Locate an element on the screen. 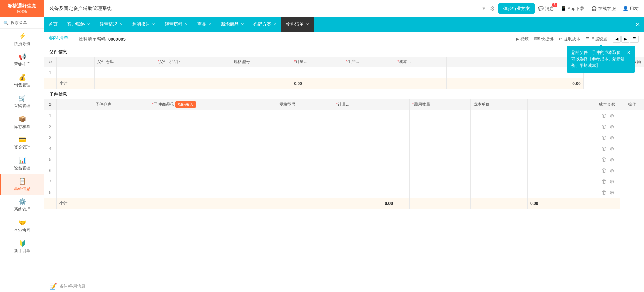  sidebar-item-sales: 💰 销售管理 is located at coordinates (22, 81).